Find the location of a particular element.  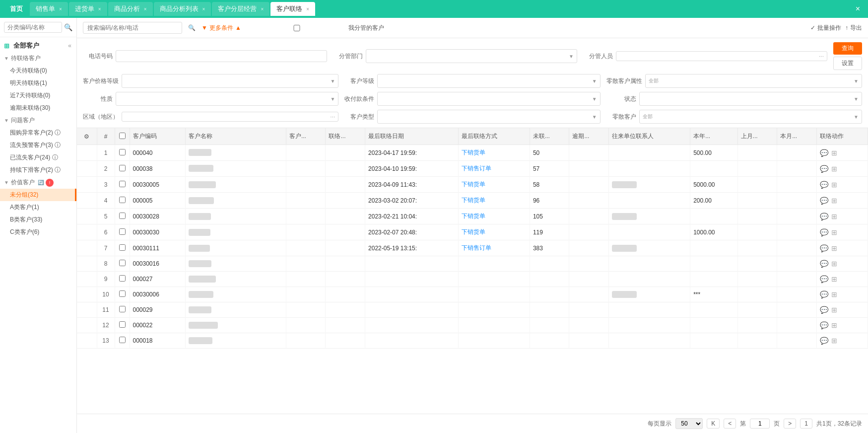

next-page-button: > is located at coordinates (790, 424).